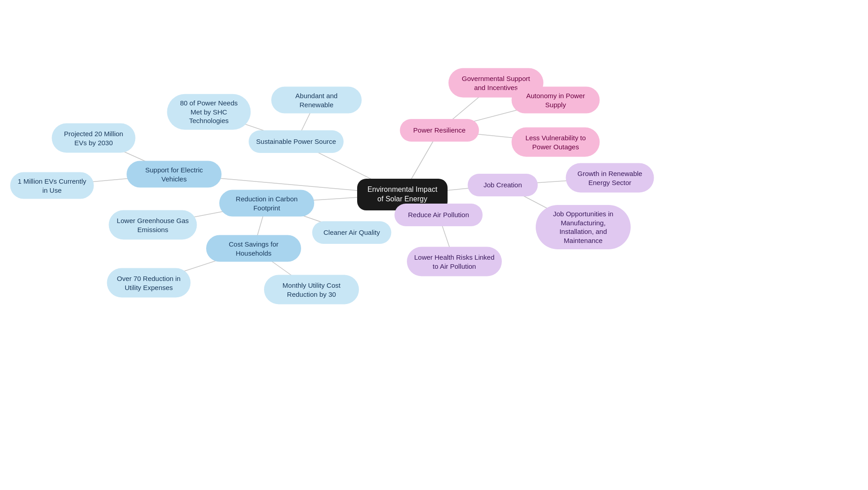 Image resolution: width=868 pixels, height=490 pixels. What do you see at coordinates (316, 100) in the screenshot?
I see `node-abundant: Abundant and Renewable` at bounding box center [316, 100].